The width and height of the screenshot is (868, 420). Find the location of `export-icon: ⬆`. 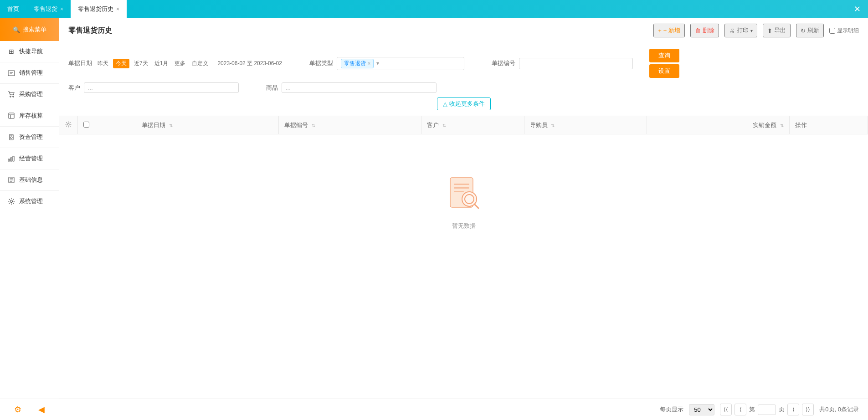

export-icon: ⬆ is located at coordinates (770, 31).